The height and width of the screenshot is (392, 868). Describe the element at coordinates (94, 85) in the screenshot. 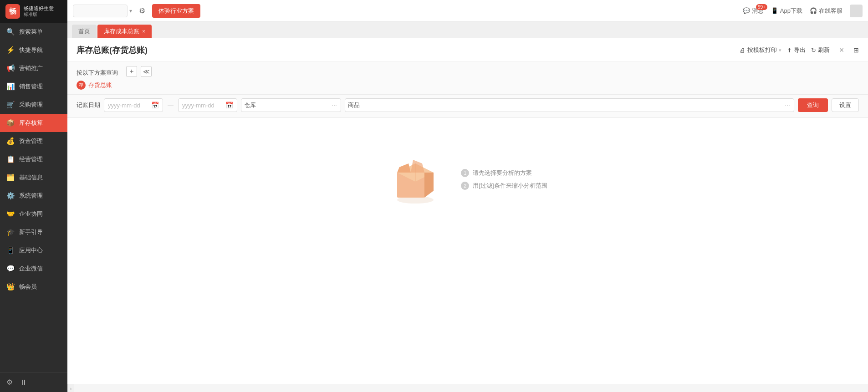

I see `filter-scheme: 存 存货总账` at that location.